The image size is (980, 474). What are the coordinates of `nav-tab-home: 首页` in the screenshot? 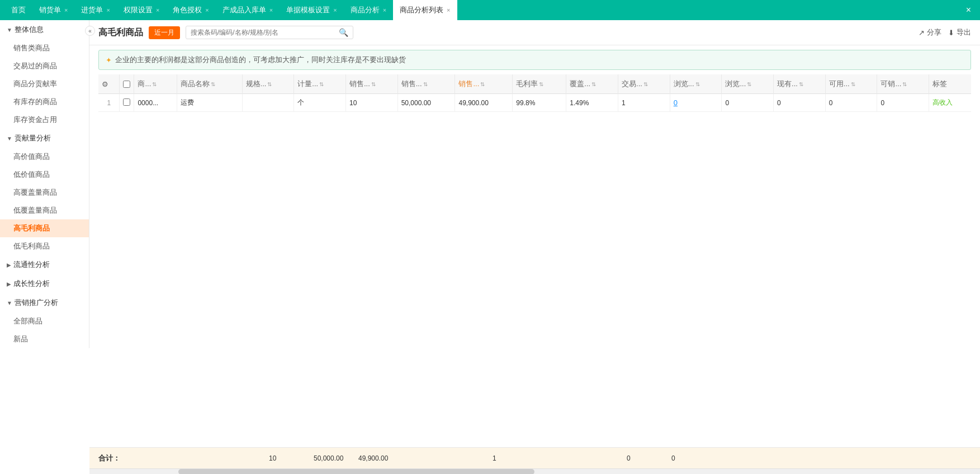 It's located at (18, 10).